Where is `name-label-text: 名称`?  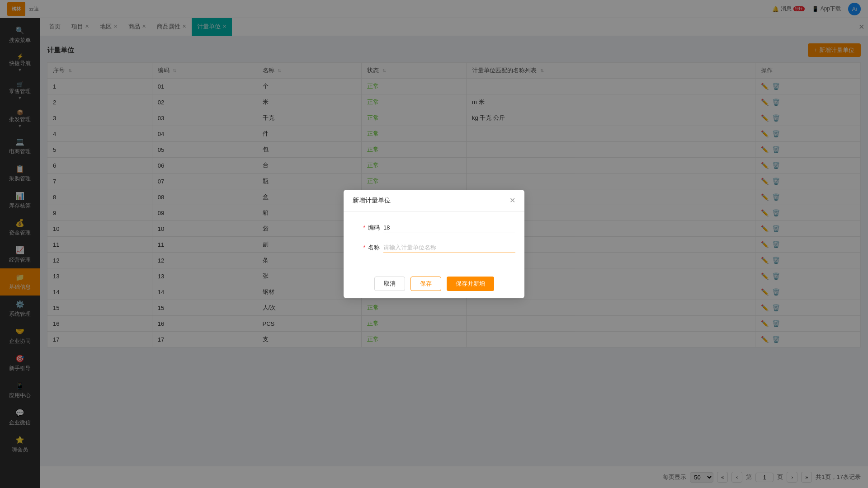
name-label-text: 名称 is located at coordinates (374, 248).